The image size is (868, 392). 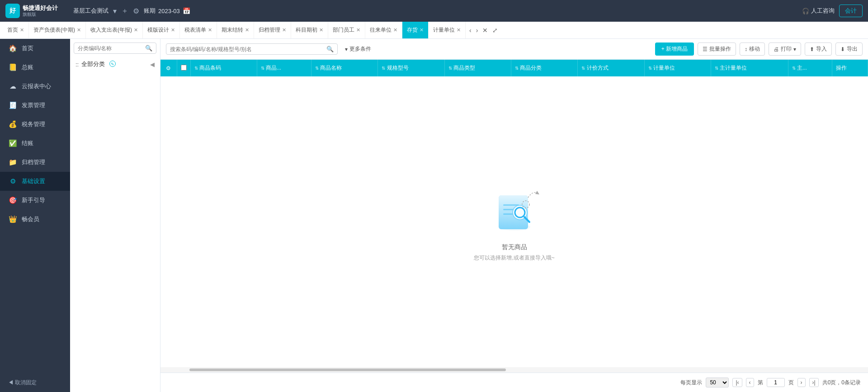 I want to click on col-spec: ⇅ 规格型号, so click(x=411, y=68).